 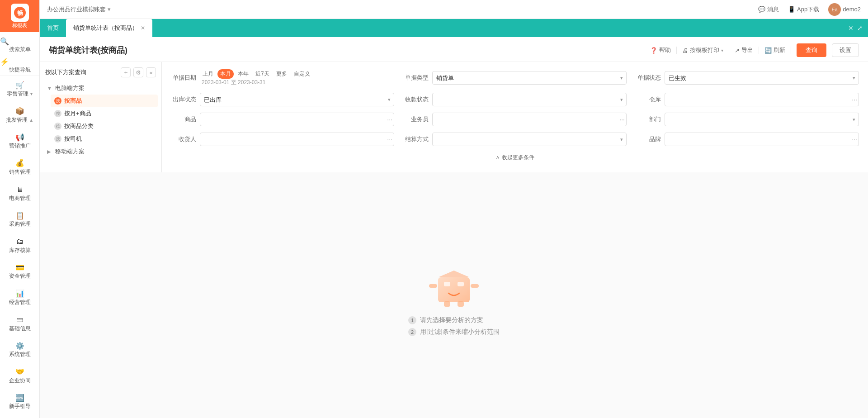 What do you see at coordinates (851, 28) in the screenshot?
I see `tab-close-window-icon: ✕` at bounding box center [851, 28].